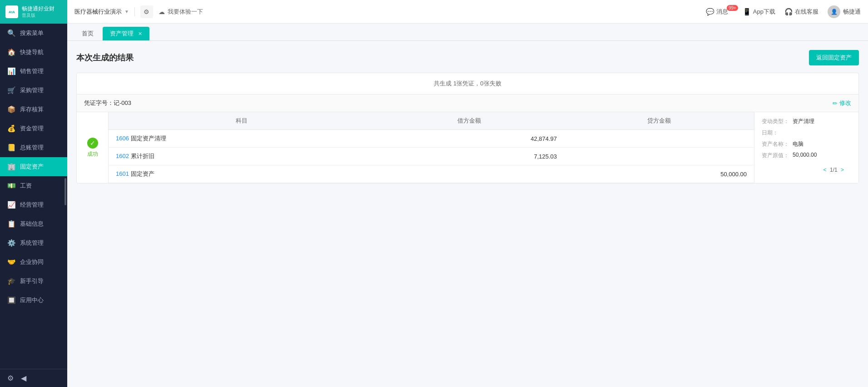  Describe the element at coordinates (32, 90) in the screenshot. I see `sidebar-item-label: 采购管理` at that location.